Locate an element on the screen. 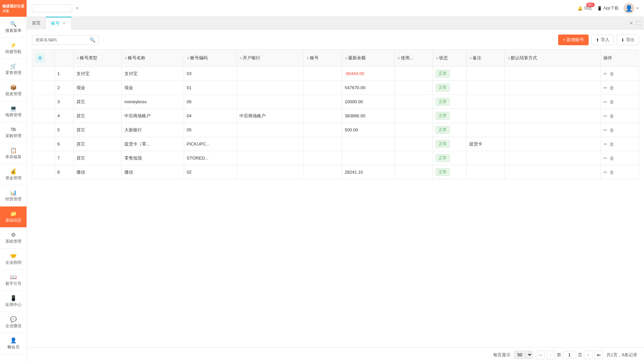 Image resolution: width=644 pixels, height=362 pixels. system-icon: ⚙ is located at coordinates (13, 235).